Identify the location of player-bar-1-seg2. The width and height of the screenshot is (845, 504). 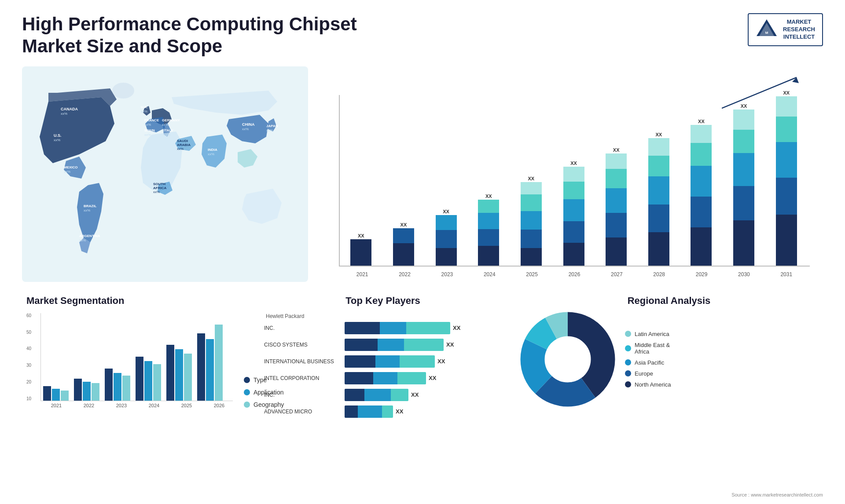
(393, 328).